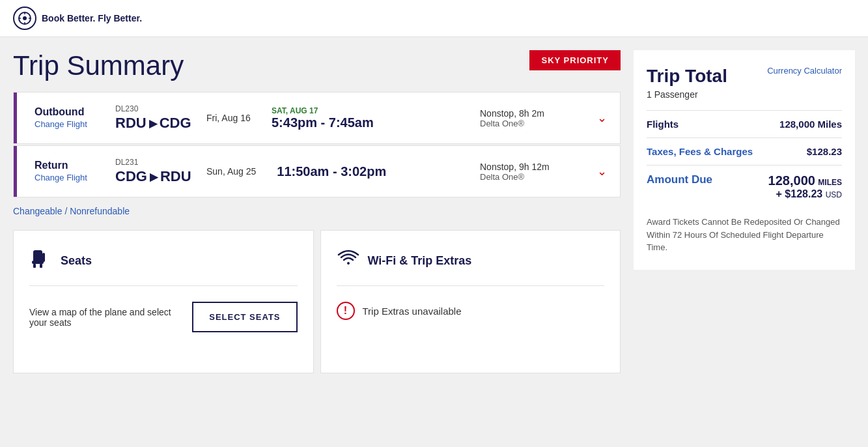 Image resolution: width=868 pixels, height=447 pixels. I want to click on return-section: Return Change Flight, so click(66, 171).